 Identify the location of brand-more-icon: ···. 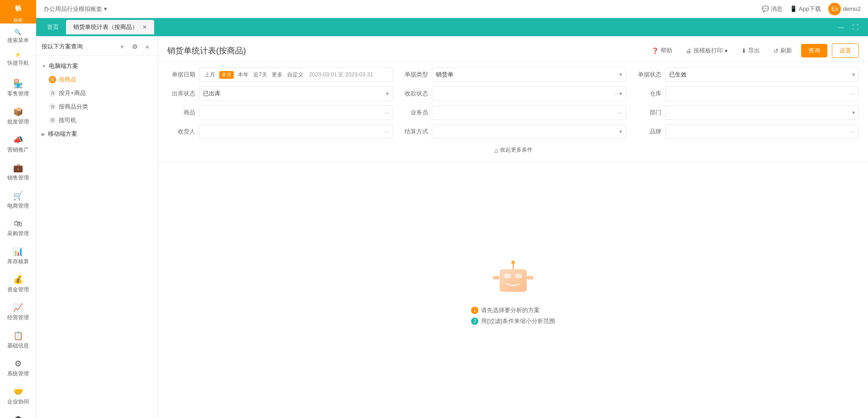
(853, 132).